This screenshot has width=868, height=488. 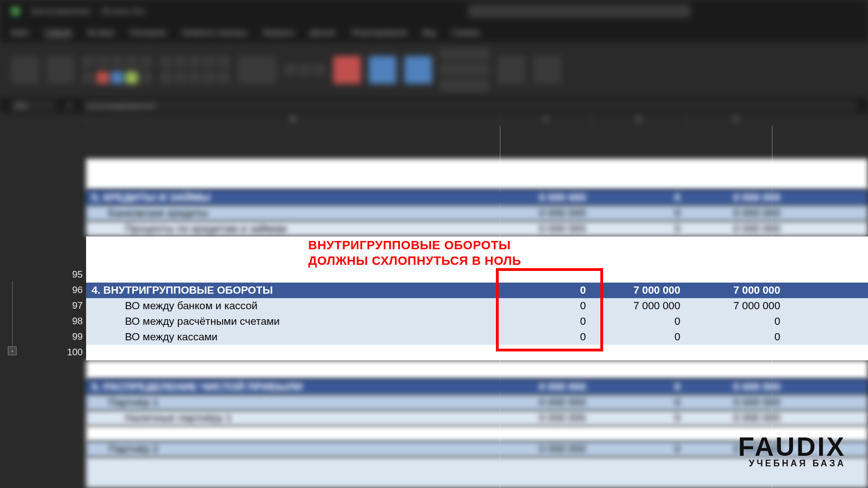 I want to click on row-98: ВО между расчётными счетами 0 0 0, so click(x=477, y=321).